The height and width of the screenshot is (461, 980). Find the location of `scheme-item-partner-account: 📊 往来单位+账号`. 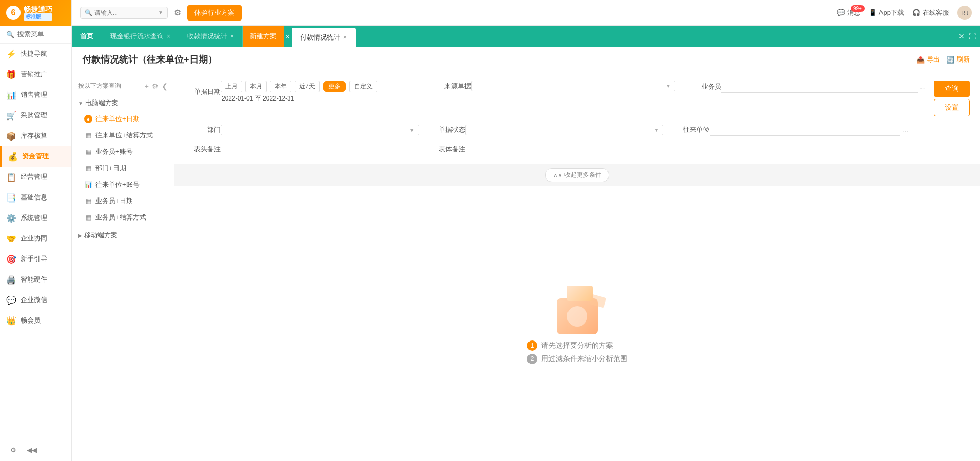

scheme-item-partner-account: 📊 往来单位+账号 is located at coordinates (123, 185).